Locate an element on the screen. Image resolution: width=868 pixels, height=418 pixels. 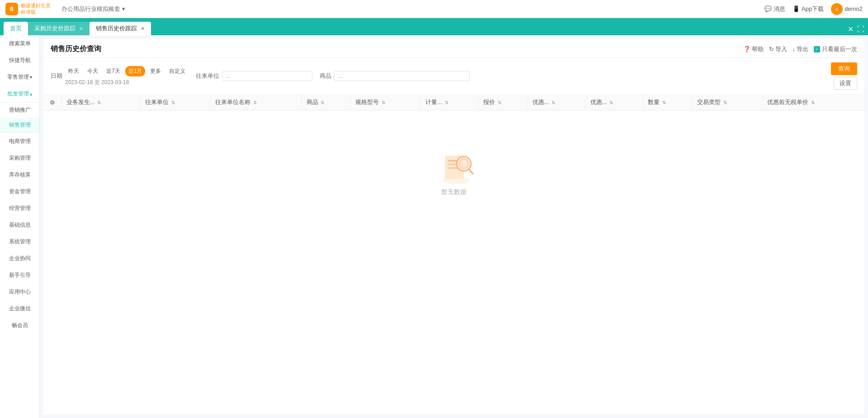
filter-bar: 日期 昨天 今天 近7天 近1月 更多 自定义 2023-02-18 至 202… is located at coordinates (454, 76).